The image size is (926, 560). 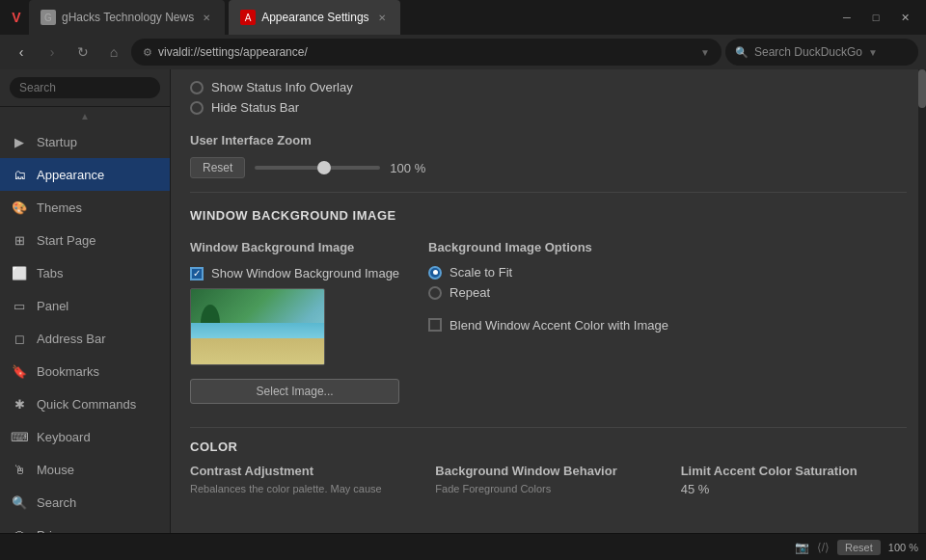 What do you see at coordinates (85, 371) in the screenshot?
I see `sidebar-item-bookmarks: 🔖 Bookmarks` at bounding box center [85, 371].